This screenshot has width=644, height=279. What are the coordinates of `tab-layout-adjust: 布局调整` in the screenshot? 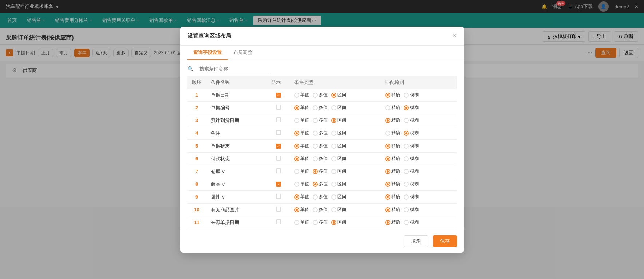 It's located at (243, 53).